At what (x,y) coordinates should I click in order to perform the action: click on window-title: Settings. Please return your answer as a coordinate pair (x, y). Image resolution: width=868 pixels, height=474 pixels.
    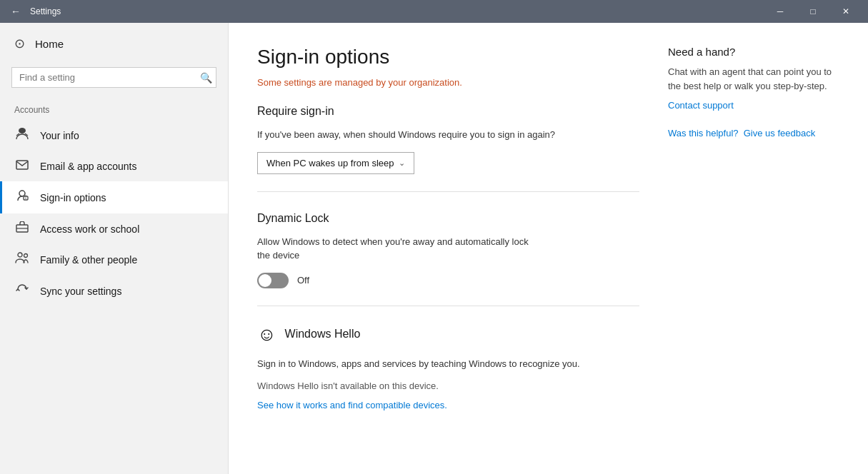
    Looking at the image, I should click on (397, 11).